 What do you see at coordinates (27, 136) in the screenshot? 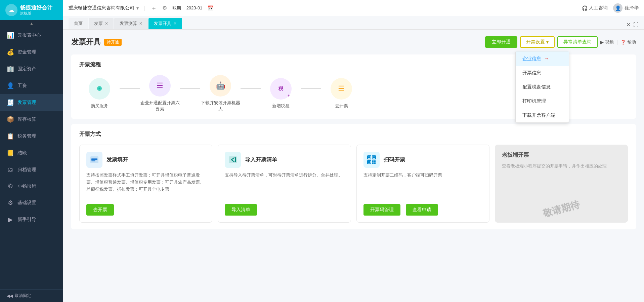
I see `sidebar-label-tax-mgmt: 税务管理` at bounding box center [27, 136].